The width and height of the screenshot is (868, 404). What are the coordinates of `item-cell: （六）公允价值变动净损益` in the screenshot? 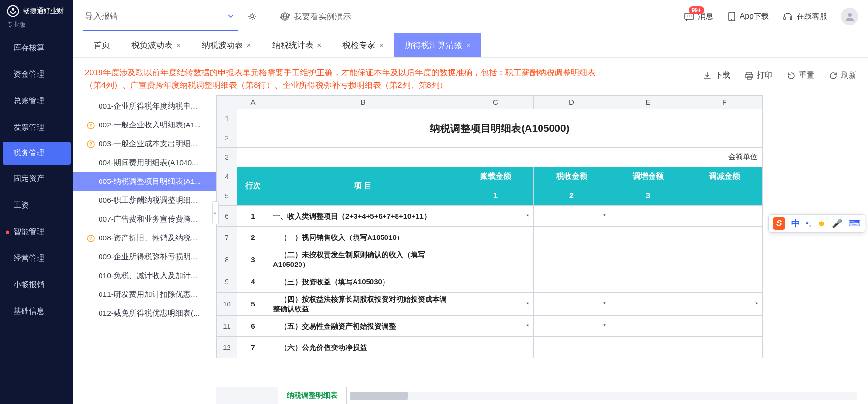 It's located at (363, 348).